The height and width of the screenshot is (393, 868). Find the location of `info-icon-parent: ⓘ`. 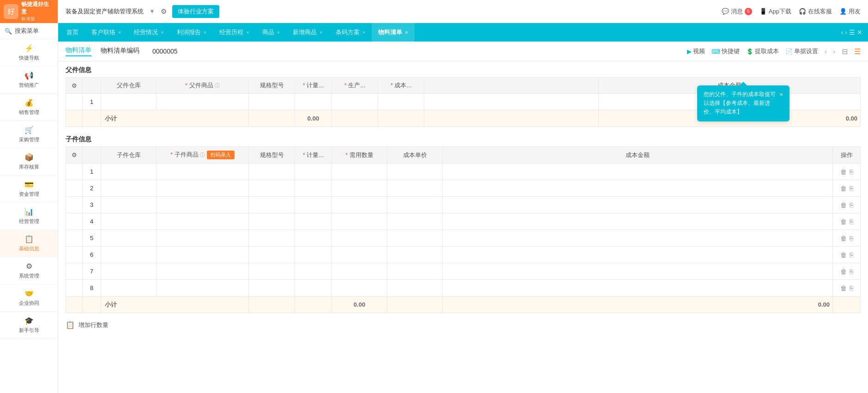

info-icon-parent: ⓘ is located at coordinates (217, 85).